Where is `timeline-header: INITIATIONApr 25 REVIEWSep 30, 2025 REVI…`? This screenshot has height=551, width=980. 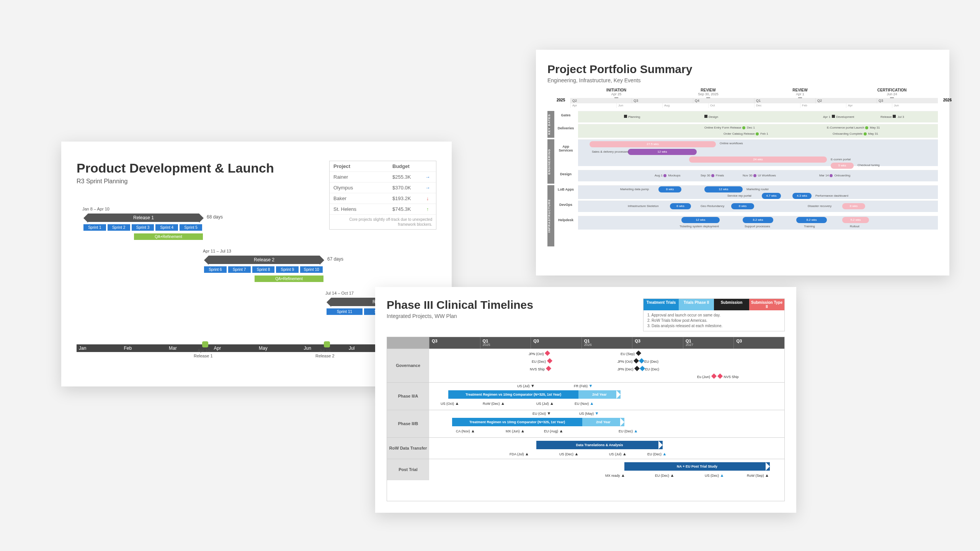 timeline-header: INITIATIONApr 25 REVIEWSep 30, 2025 REVI… is located at coordinates (754, 99).